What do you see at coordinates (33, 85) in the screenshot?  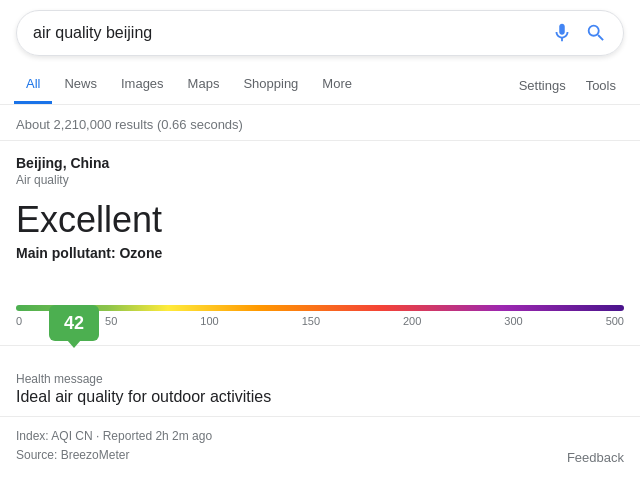 I see `tab-all: All` at bounding box center [33, 85].